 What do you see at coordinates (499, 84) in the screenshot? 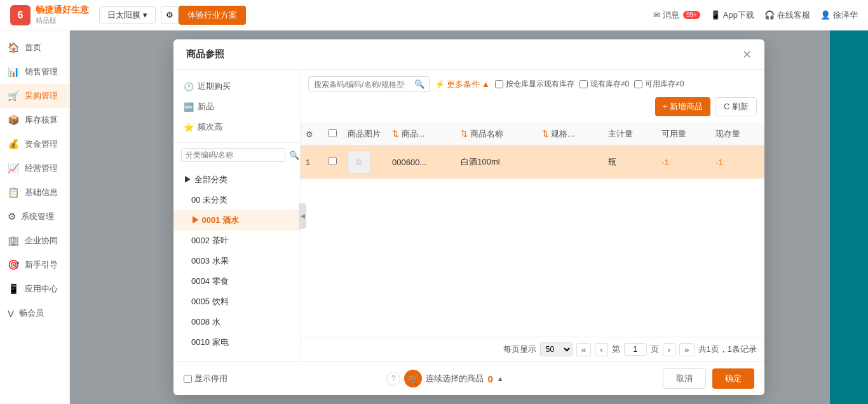
I see `warehouse-filter-checkbox` at bounding box center [499, 84].